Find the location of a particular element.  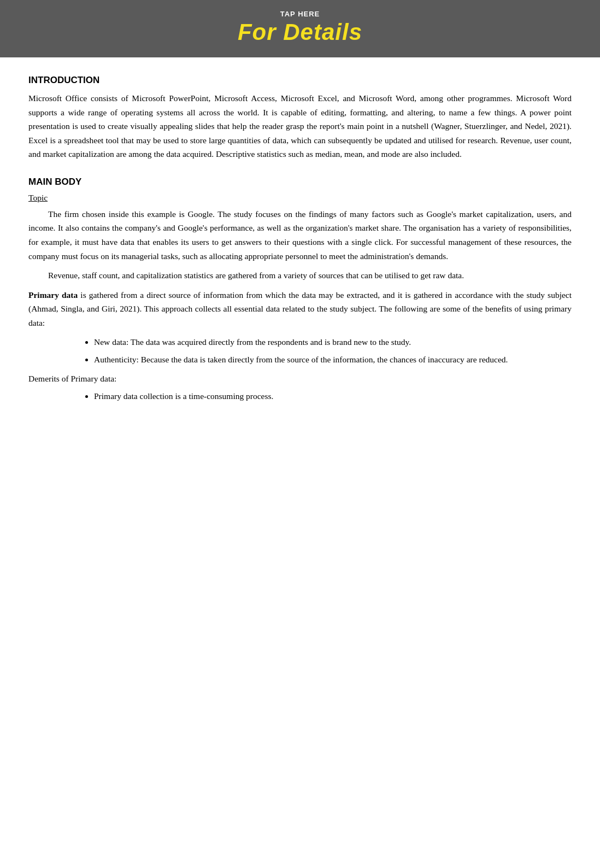

tap-here-text: TAP HERE is located at coordinates (300, 14).